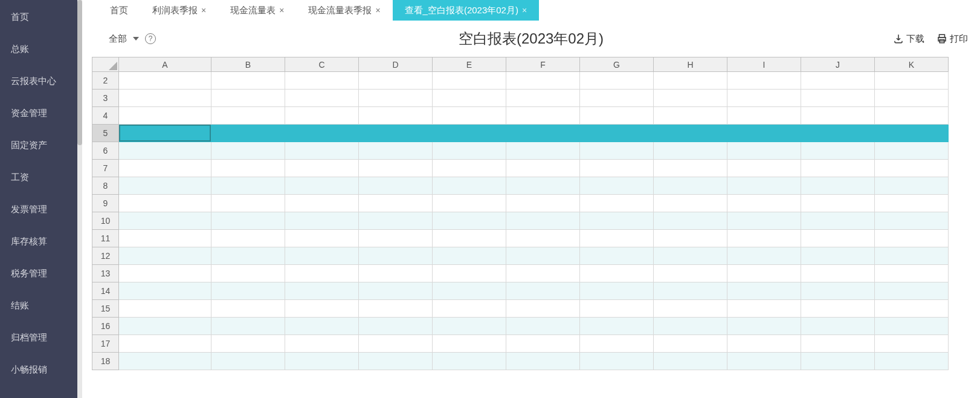 The height and width of the screenshot is (398, 980). What do you see at coordinates (543, 186) in the screenshot?
I see `cell-F8` at bounding box center [543, 186].